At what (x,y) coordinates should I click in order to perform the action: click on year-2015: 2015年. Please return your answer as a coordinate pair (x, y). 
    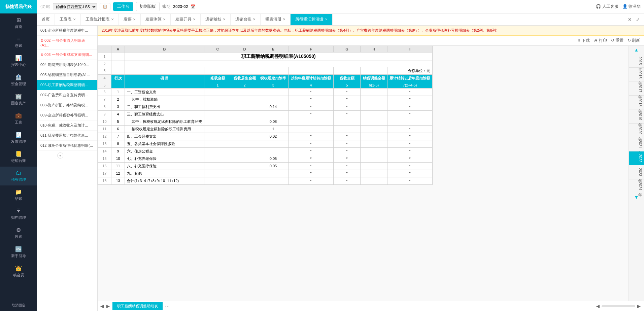
    Looking at the image, I should click on (636, 61).